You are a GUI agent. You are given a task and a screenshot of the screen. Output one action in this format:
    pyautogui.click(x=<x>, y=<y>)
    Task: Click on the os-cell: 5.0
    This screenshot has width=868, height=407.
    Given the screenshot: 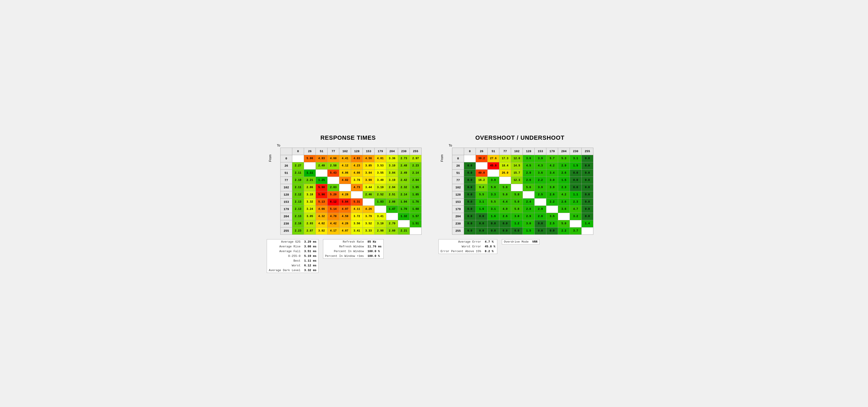 What is the action you would take?
    pyautogui.click(x=564, y=224)
    